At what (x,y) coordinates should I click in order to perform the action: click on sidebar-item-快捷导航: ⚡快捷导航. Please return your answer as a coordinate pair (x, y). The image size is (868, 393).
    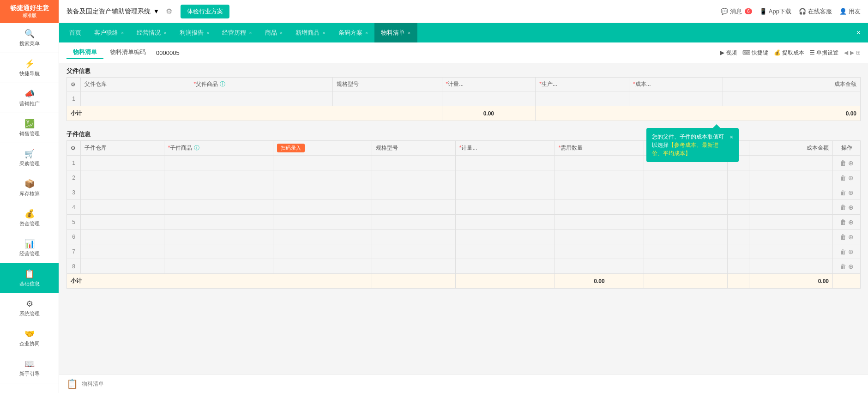
    Looking at the image, I should click on (30, 68).